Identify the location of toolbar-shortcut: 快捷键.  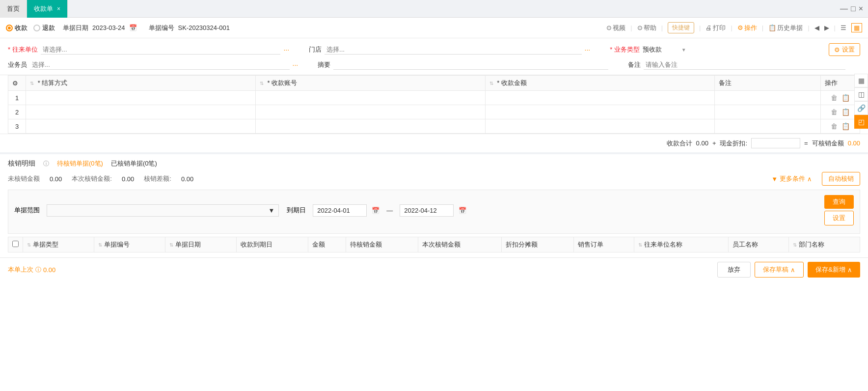
(681, 28).